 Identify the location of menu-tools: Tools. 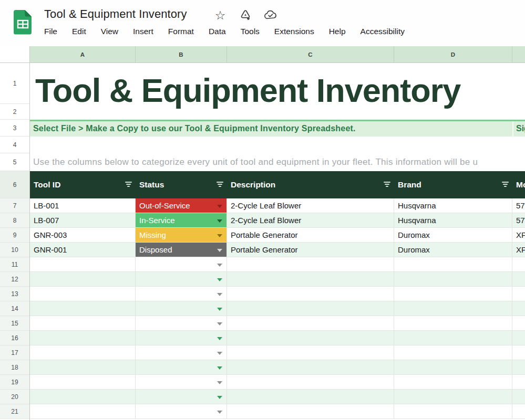
(250, 32).